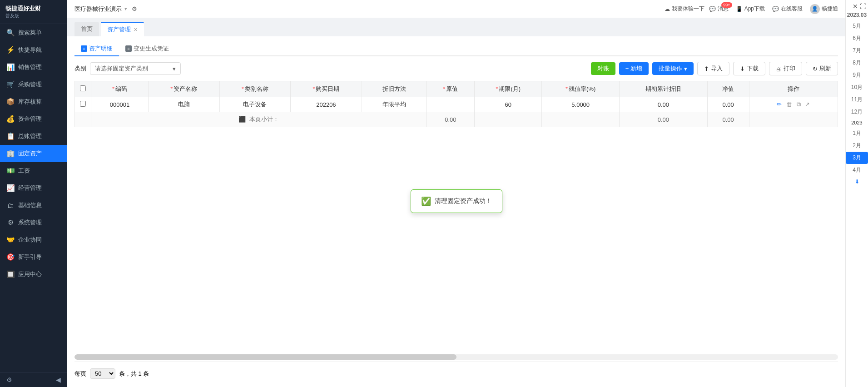  What do you see at coordinates (123, 29) in the screenshot?
I see `tab-asset-mgmt: 资产管理 ✕` at bounding box center [123, 29].